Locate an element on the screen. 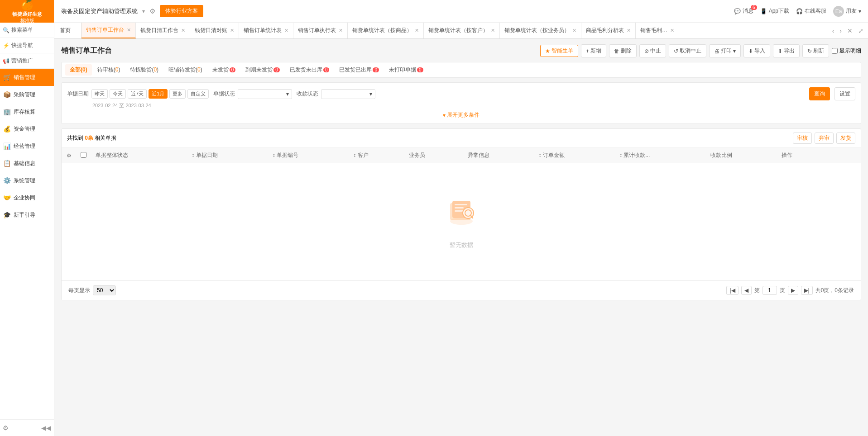  tab-2: 钱货日清对账✕ is located at coordinates (215, 31).